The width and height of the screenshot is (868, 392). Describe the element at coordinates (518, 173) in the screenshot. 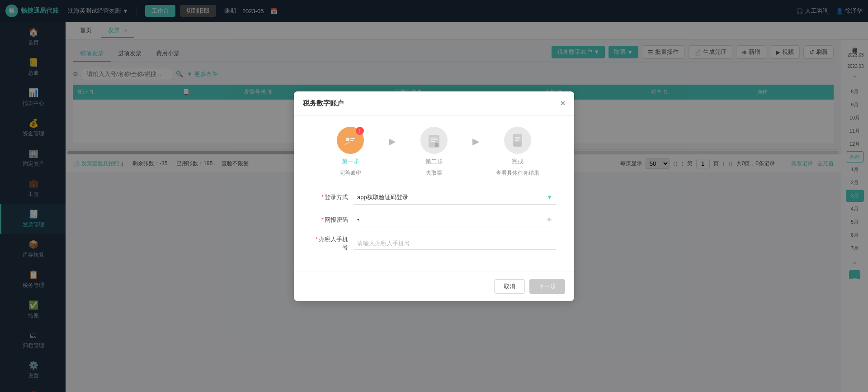

I see `step-3-desc: 查看具体任务结果` at that location.